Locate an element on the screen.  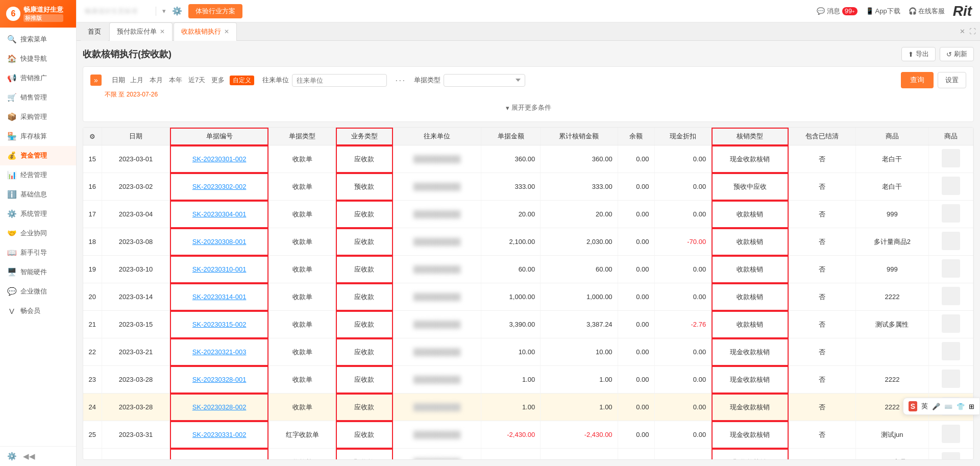
collapse-icon: ◀◀ is located at coordinates (29, 456).